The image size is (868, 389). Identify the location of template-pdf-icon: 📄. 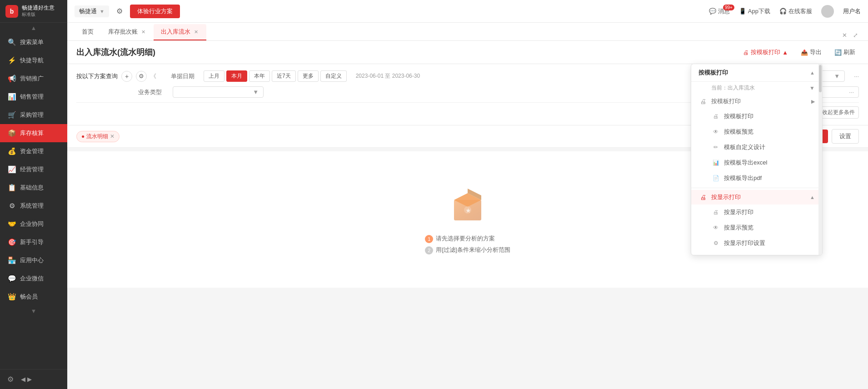
(716, 178).